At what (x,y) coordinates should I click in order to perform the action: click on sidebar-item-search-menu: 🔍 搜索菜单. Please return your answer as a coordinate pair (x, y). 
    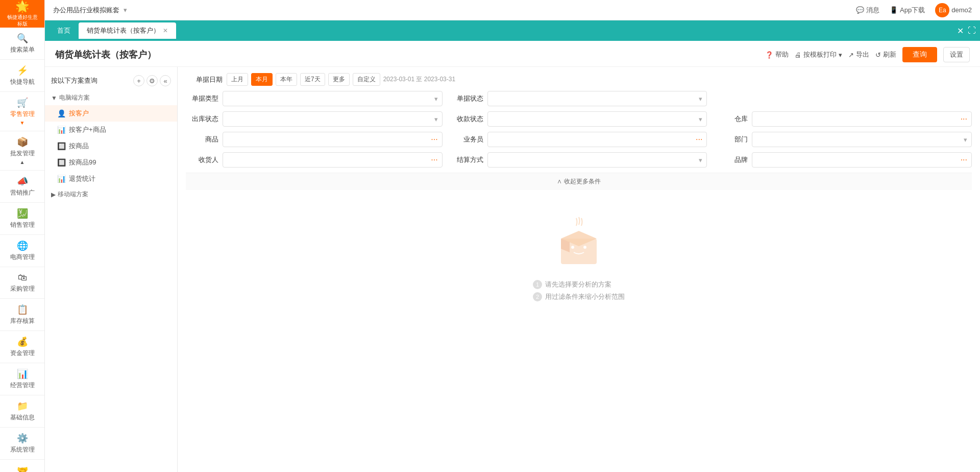
    Looking at the image, I should click on (22, 44).